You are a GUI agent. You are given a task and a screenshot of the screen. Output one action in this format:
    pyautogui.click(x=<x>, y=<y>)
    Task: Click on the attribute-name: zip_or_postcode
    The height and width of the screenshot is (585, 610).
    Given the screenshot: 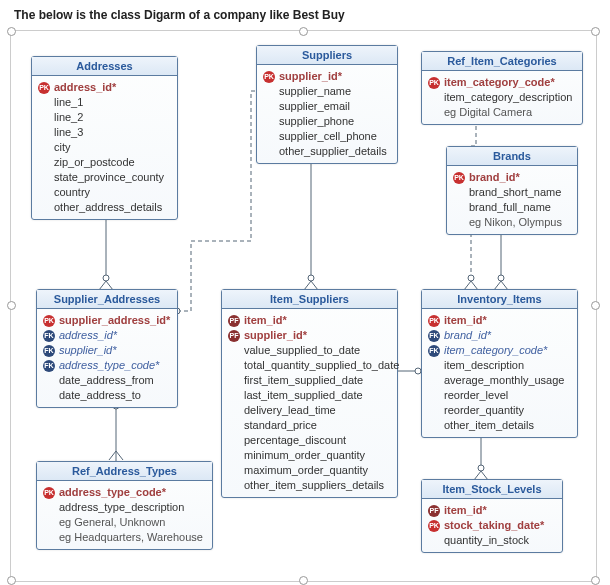 What is the action you would take?
    pyautogui.click(x=94, y=162)
    